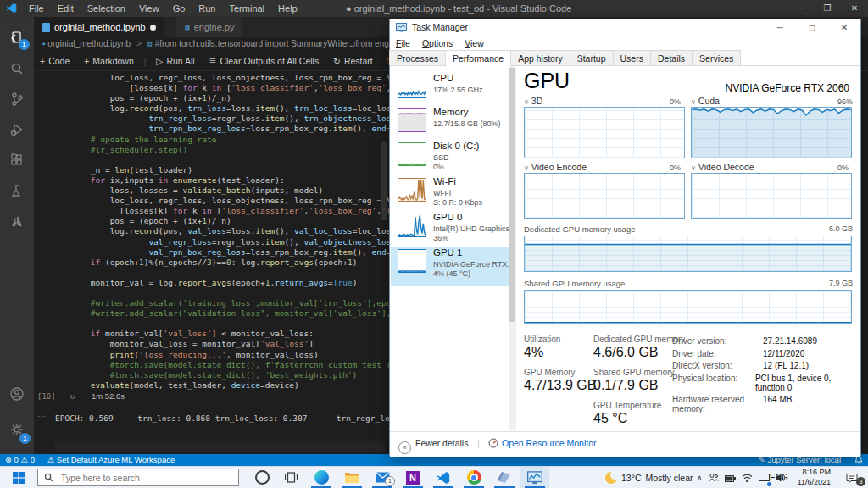  What do you see at coordinates (449, 89) in the screenshot?
I see `tm-sidebar-item-cpu: CPU17% 2.55 GHz` at bounding box center [449, 89].